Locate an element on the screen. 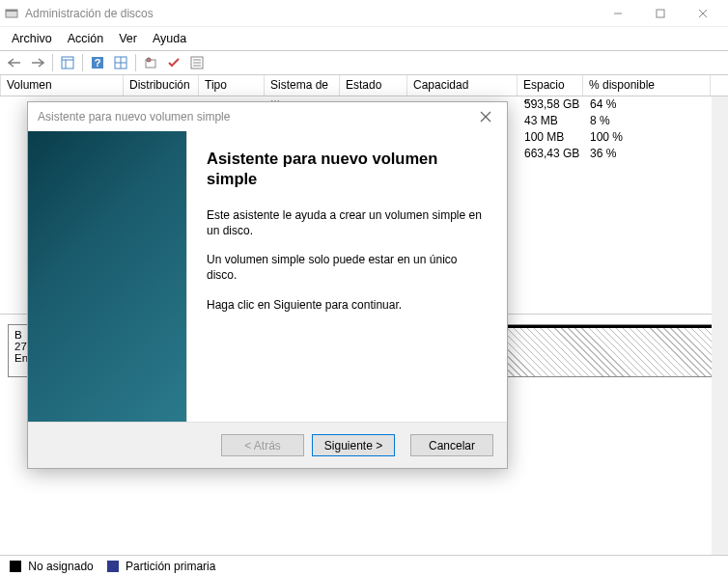 The height and width of the screenshot is (576, 728). grid-button is located at coordinates (121, 63).